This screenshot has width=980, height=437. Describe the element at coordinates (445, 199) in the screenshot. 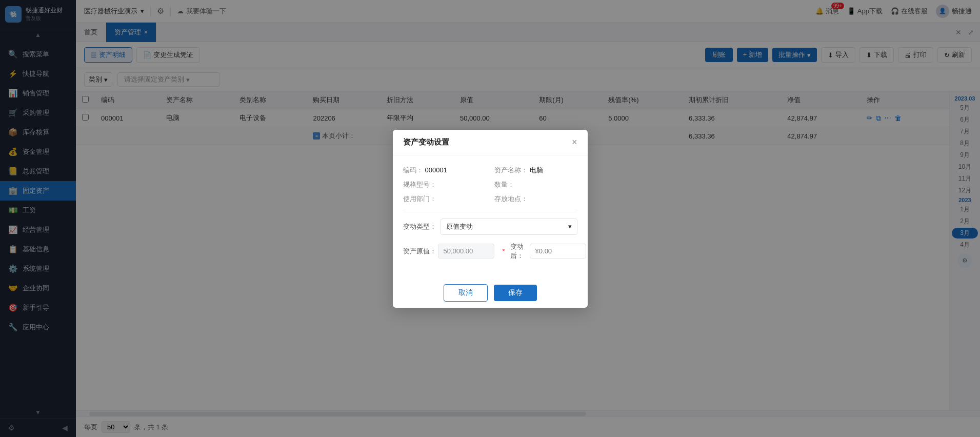

I see `dialog-dept-field: 使用部门：` at that location.